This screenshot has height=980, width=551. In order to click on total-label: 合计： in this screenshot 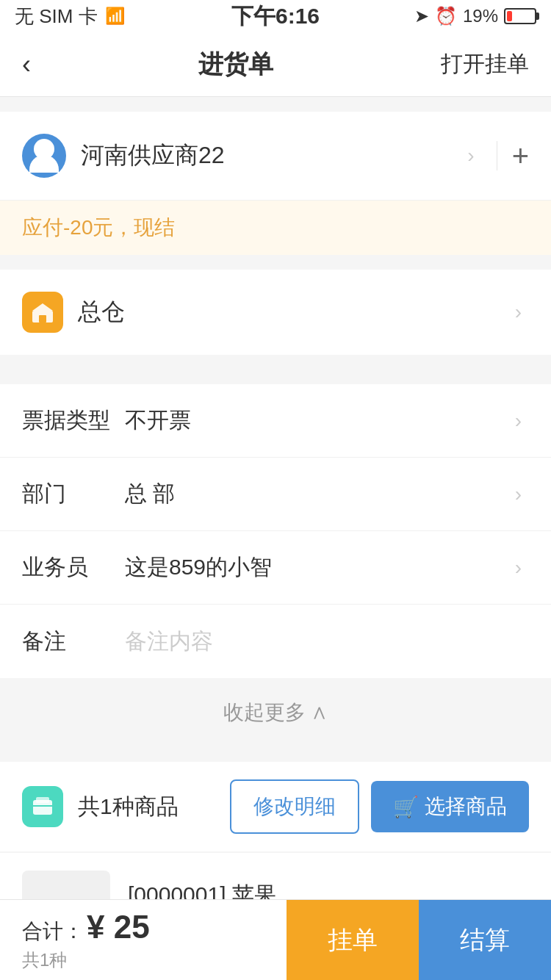, I will do `click(53, 932)`.